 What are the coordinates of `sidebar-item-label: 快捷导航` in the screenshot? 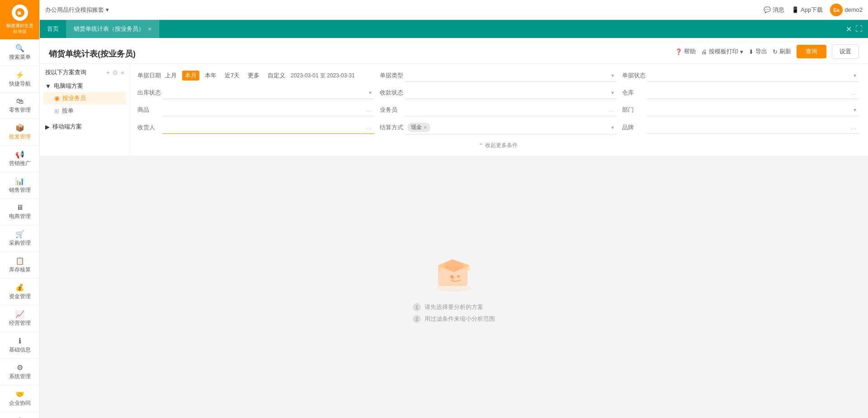 It's located at (20, 84).